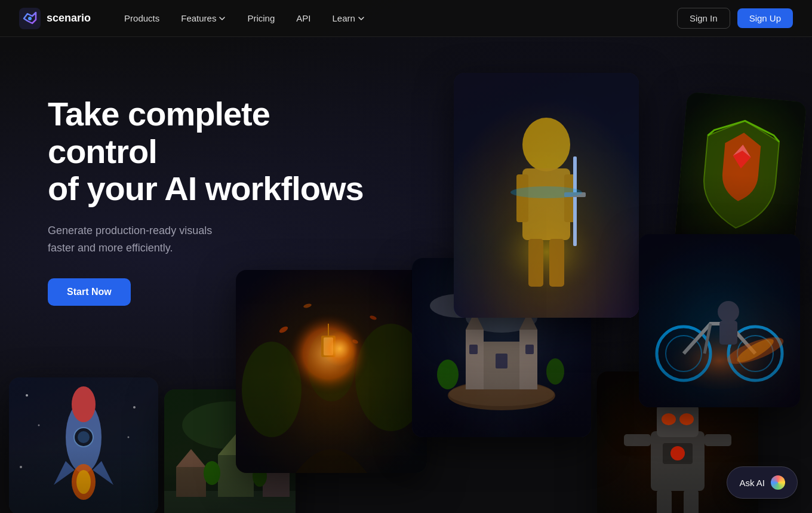 The width and height of the screenshot is (812, 513). Describe the element at coordinates (502, 348) in the screenshot. I see `card-castle` at that location.